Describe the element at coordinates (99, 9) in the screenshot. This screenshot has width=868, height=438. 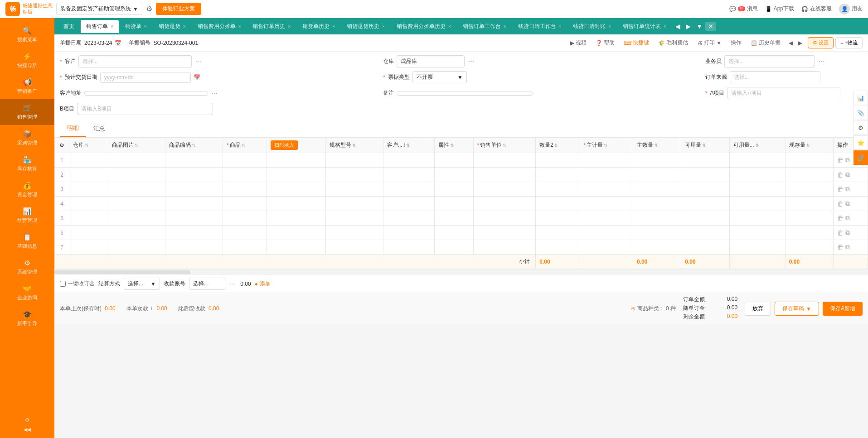
I see `system-selector: 装备及固定资产辅助管理系统 ▼` at that location.